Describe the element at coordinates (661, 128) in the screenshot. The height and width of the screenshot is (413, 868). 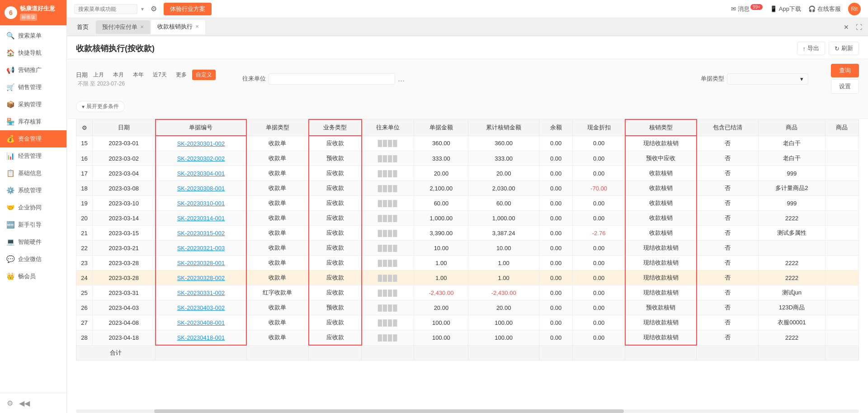
I see `col-write-off-type: 核销类型` at that location.